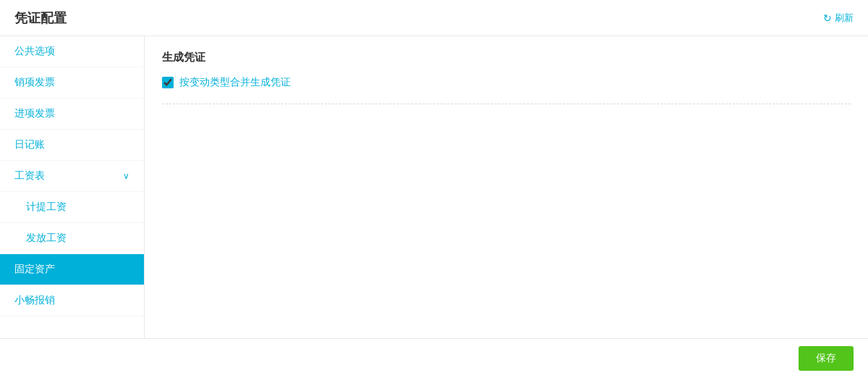 The image size is (868, 378). Describe the element at coordinates (72, 301) in the screenshot. I see `sidebar-item-expense: 小畅报销` at that location.